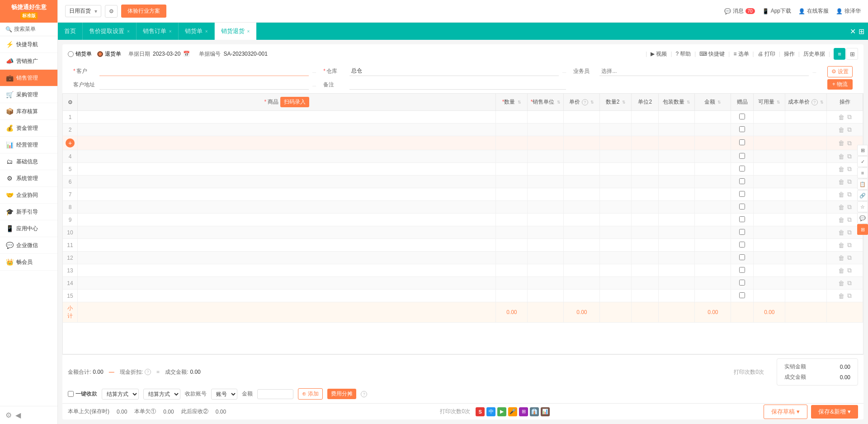 The width and height of the screenshot is (868, 424). I want to click on action-print: 🖨 打印, so click(767, 54).